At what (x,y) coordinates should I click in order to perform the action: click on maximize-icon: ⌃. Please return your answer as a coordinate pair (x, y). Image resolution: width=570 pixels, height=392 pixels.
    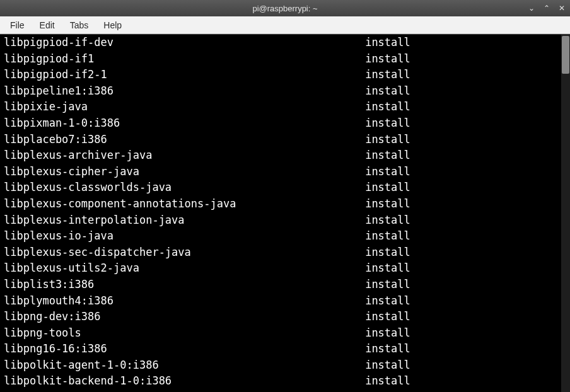
    Looking at the image, I should click on (547, 8).